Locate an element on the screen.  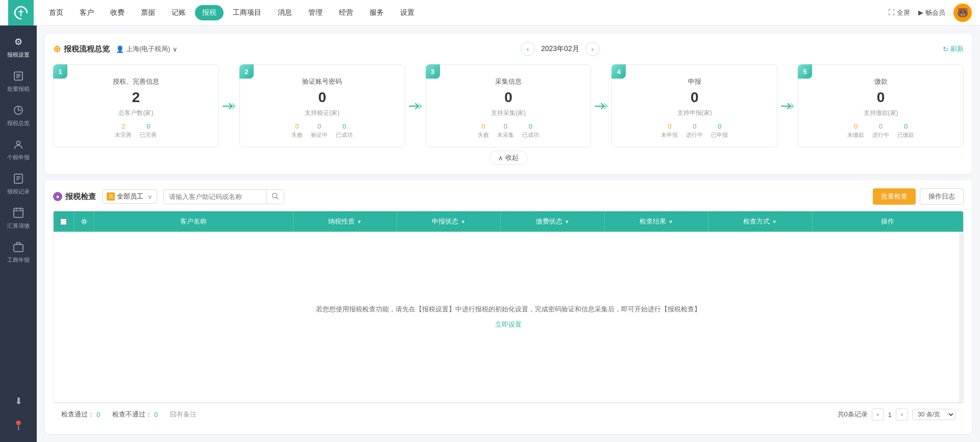
batch-check-button: 批量检查 is located at coordinates (894, 197).